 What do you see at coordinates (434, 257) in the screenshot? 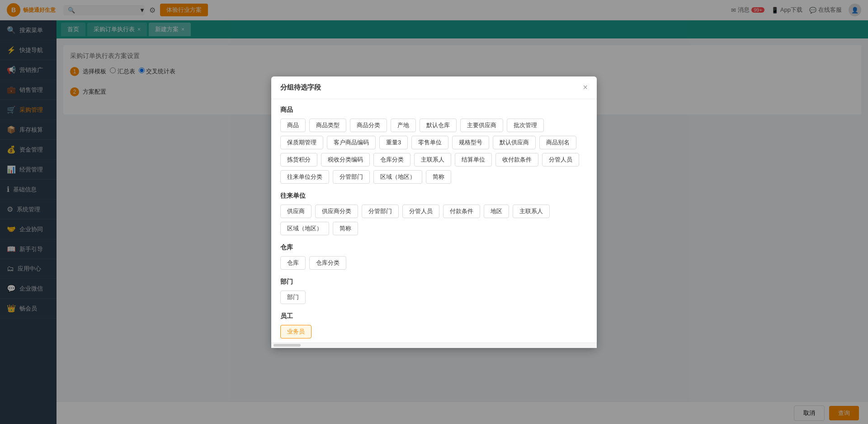
I see `field-group-warehouse: 仓库 仓库 仓库分类` at bounding box center [434, 257].